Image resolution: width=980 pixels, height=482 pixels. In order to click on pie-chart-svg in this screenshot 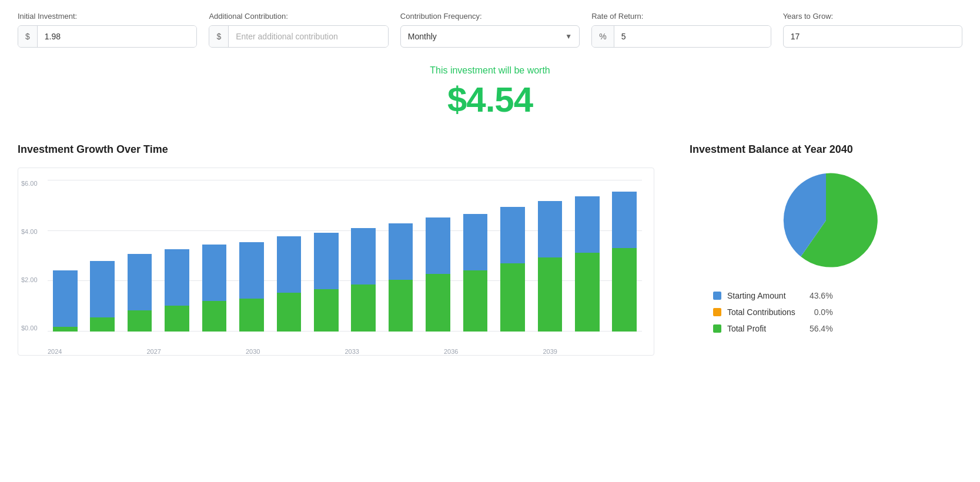, I will do `click(826, 220)`.